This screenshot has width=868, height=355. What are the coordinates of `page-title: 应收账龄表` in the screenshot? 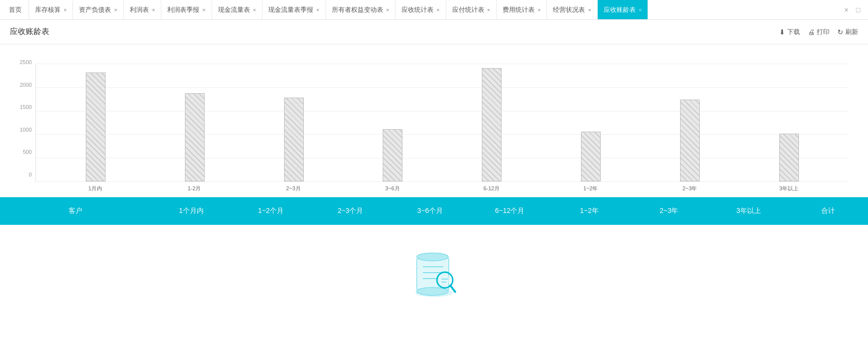 It's located at (30, 32).